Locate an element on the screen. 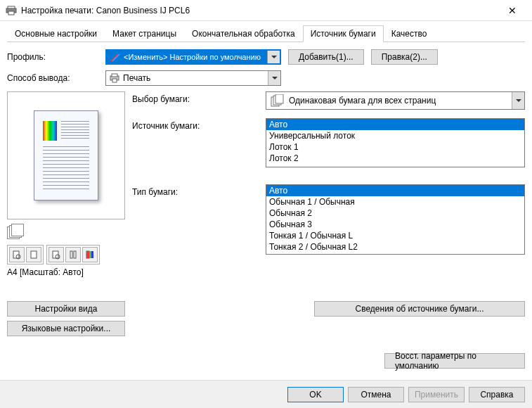 The width and height of the screenshot is (532, 408). tab-layout: Макет страницы is located at coordinates (145, 34).